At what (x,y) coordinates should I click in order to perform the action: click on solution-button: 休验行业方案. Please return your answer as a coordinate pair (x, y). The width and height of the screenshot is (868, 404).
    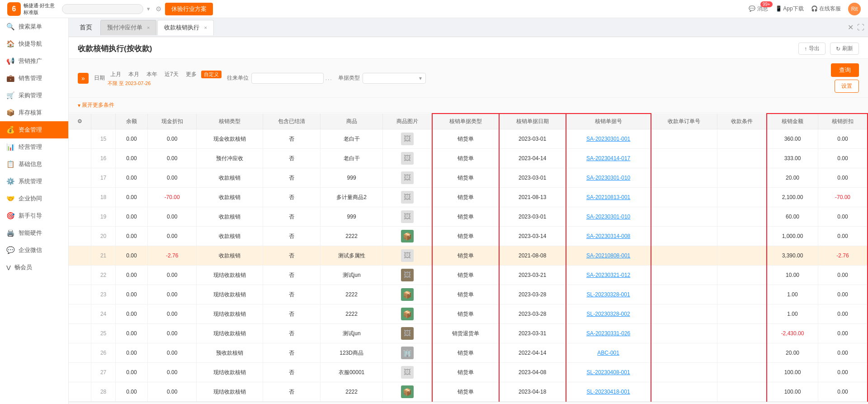
    Looking at the image, I should click on (189, 9).